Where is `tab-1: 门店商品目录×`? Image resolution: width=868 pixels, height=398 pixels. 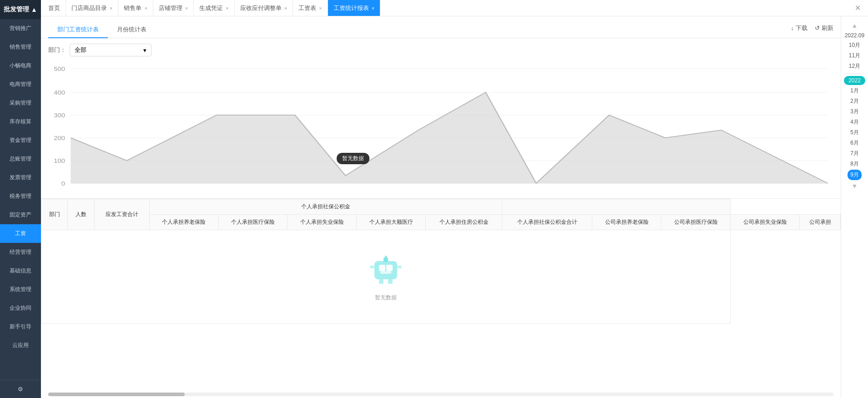 tab-1: 门店商品目录× is located at coordinates (92, 8).